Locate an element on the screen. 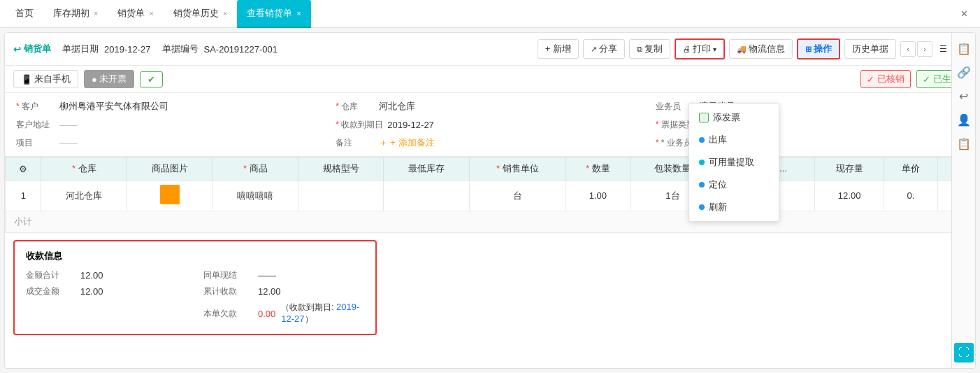 This screenshot has height=373, width=980. total-amount-label: 金额合计 is located at coordinates (50, 276).